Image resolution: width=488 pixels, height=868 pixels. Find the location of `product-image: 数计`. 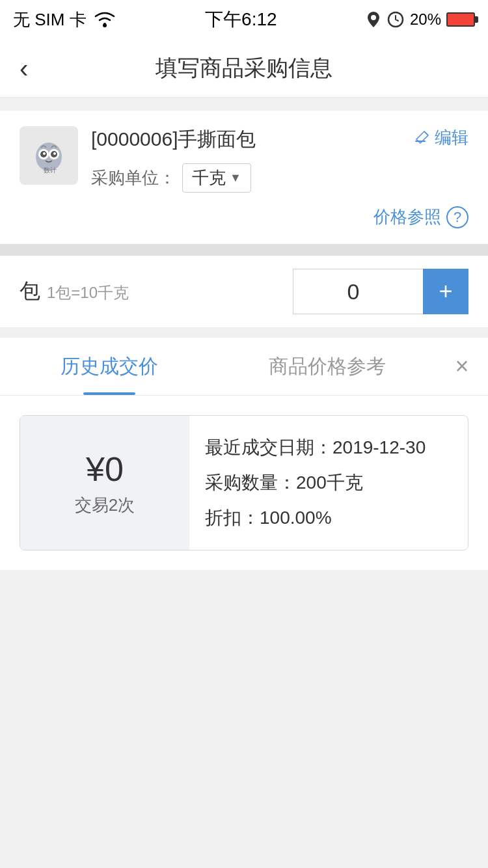

product-image: 数计 is located at coordinates (49, 156).